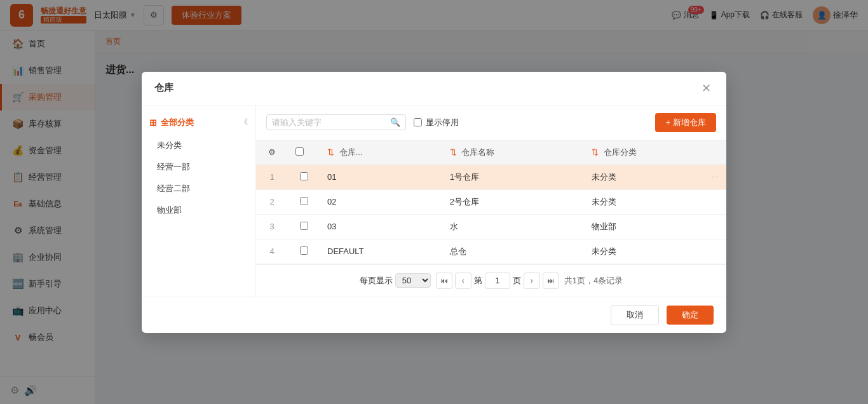 This screenshot has width=868, height=404. I want to click on category-panel: ⊞ 全部分类 《 未分类 经营一部 经营二部 物业部, so click(199, 201).